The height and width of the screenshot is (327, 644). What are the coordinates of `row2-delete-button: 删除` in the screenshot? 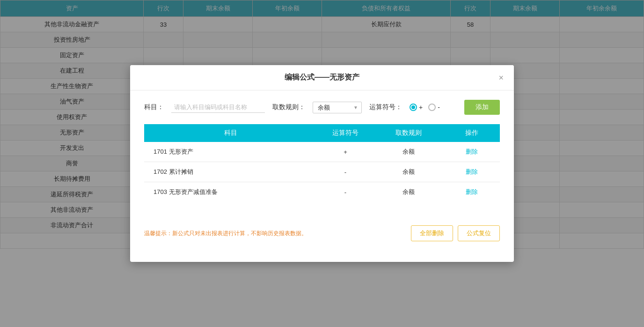 It's located at (472, 171).